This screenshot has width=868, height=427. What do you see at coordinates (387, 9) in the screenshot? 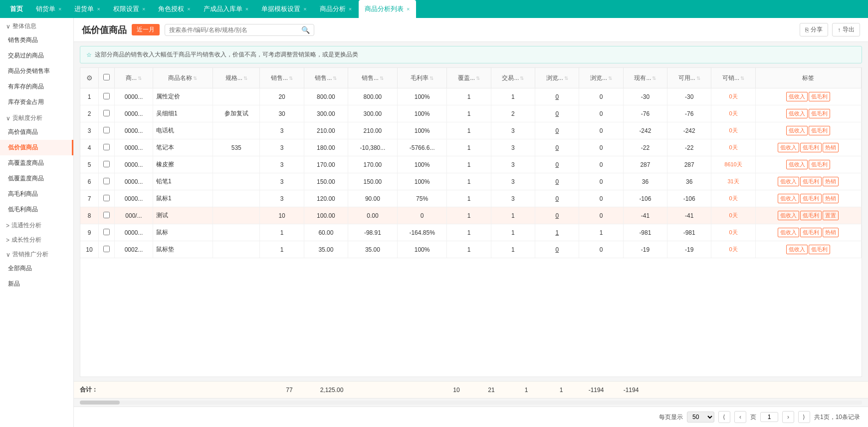
I see `nav-product-analysis-list: 商品分析列表 ×` at bounding box center [387, 9].